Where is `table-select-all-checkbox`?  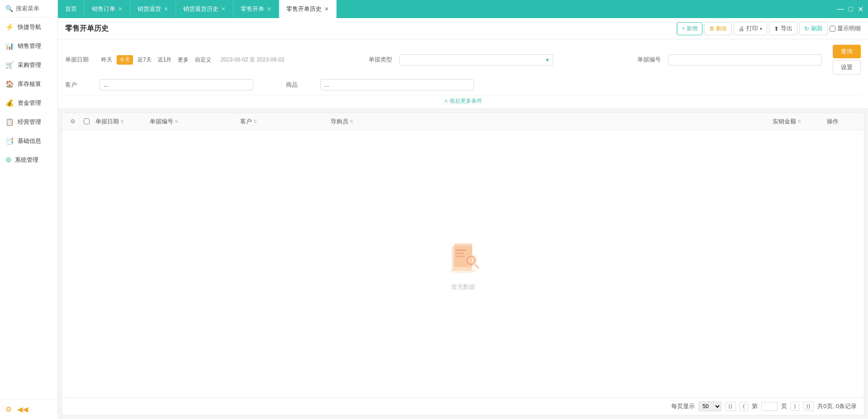 table-select-all-checkbox is located at coordinates (86, 121).